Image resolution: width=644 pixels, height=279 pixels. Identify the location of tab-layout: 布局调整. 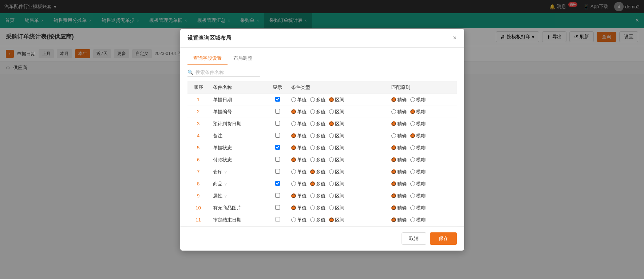
(243, 59).